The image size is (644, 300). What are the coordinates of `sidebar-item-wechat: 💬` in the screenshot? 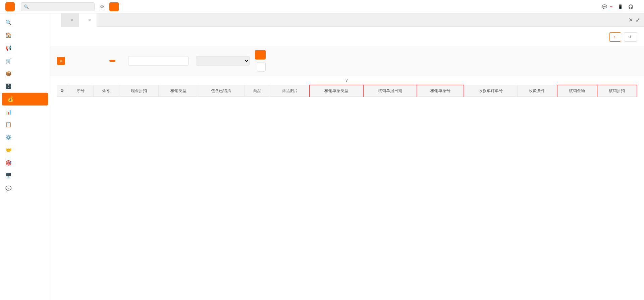 It's located at (25, 188).